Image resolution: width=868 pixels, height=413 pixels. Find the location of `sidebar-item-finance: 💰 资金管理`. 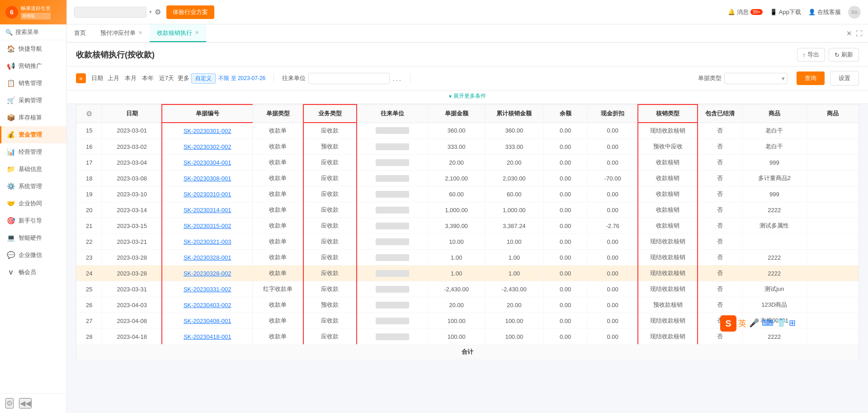

sidebar-item-finance: 💰 资金管理 is located at coordinates (33, 135).